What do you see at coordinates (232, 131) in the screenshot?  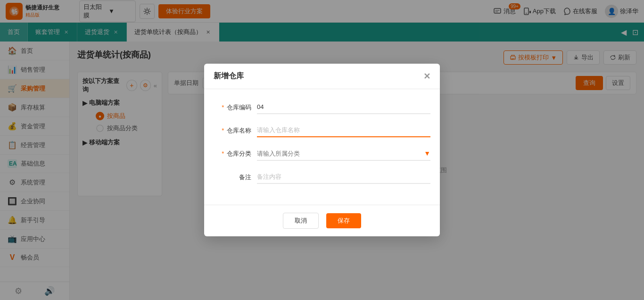 I see `name-label: * 仓库名称` at bounding box center [232, 131].